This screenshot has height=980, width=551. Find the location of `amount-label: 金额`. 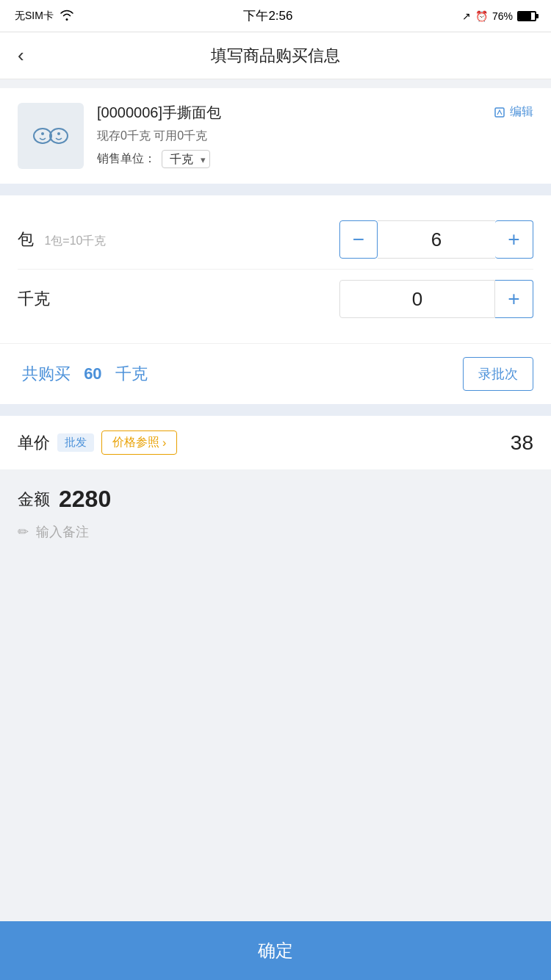

amount-label: 金额 is located at coordinates (34, 500).